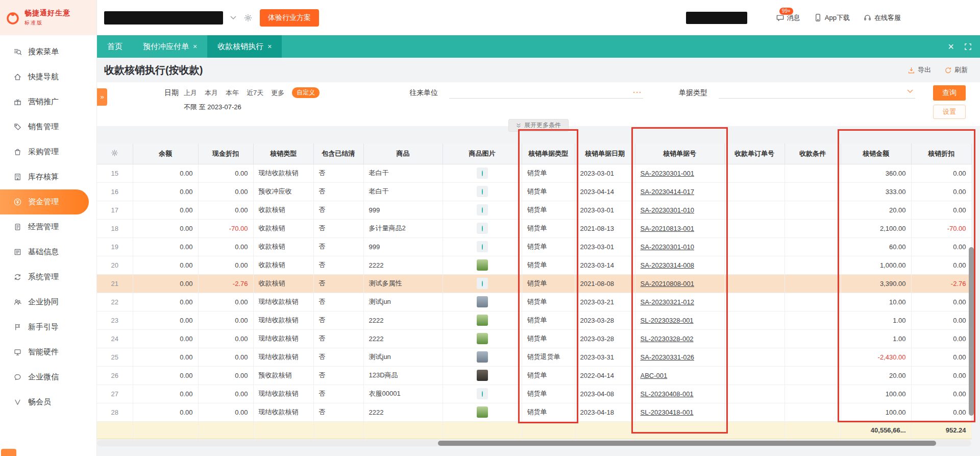 The image size is (980, 456). I want to click on date-option-2: 本年, so click(232, 93).